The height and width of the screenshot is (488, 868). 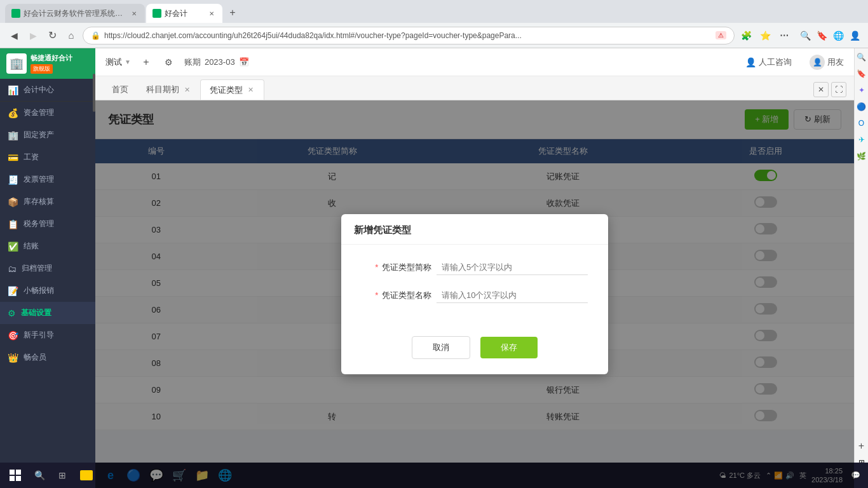 I want to click on tab-close-all-button: ✕, so click(x=821, y=90).